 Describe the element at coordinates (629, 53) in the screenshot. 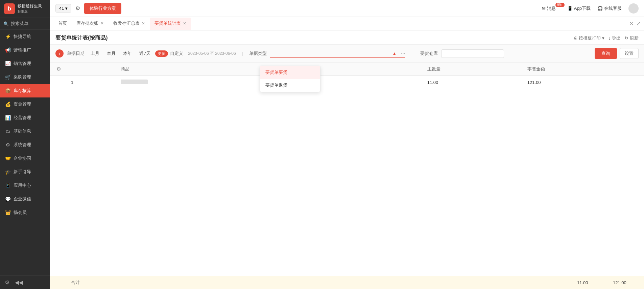

I see `settings-button: 设置` at that location.